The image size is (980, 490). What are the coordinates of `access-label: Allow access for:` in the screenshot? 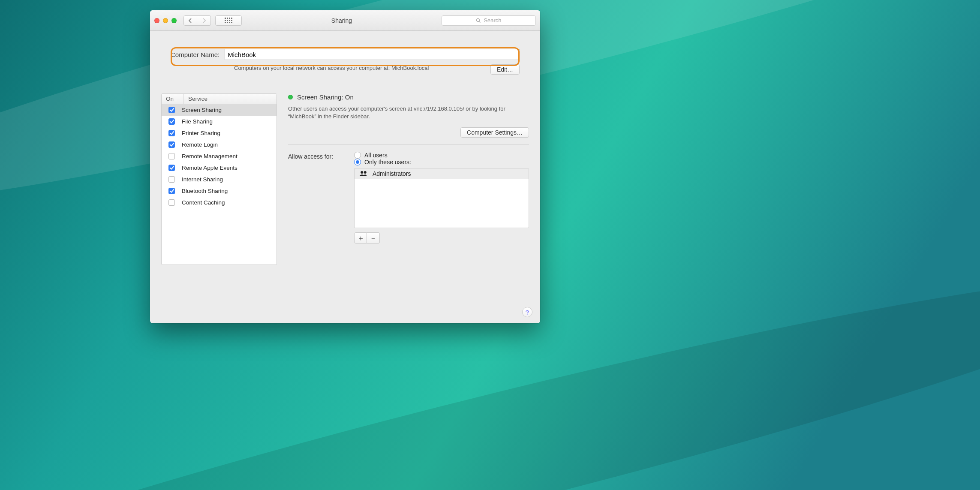 It's located at (320, 156).